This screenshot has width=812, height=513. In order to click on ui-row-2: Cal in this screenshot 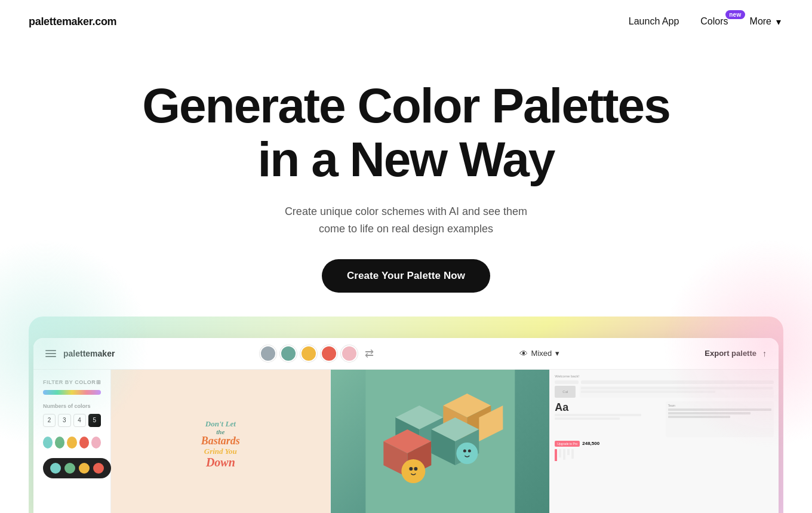, I will do `click(664, 392)`.